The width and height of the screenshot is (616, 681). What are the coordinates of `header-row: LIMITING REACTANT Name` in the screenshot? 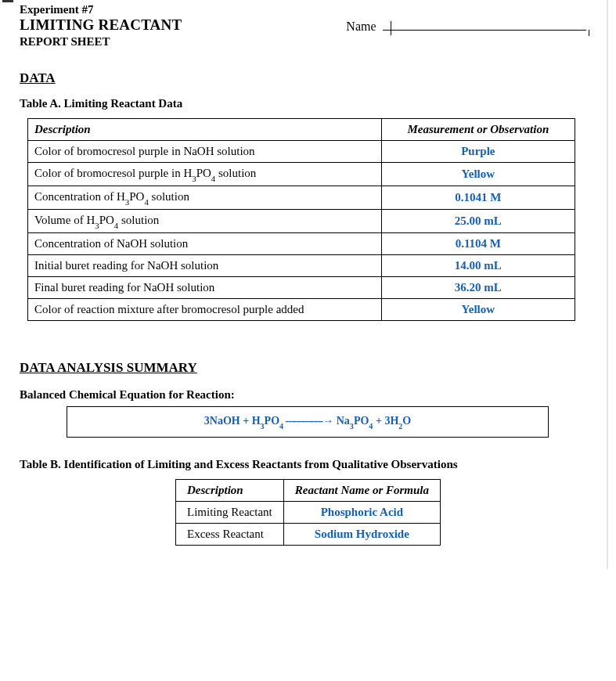 It's located at (308, 25).